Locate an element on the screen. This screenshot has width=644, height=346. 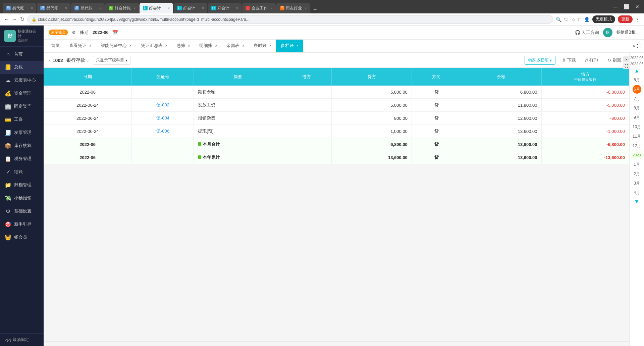
account-prev-button: ‹ is located at coordinates (50, 60).